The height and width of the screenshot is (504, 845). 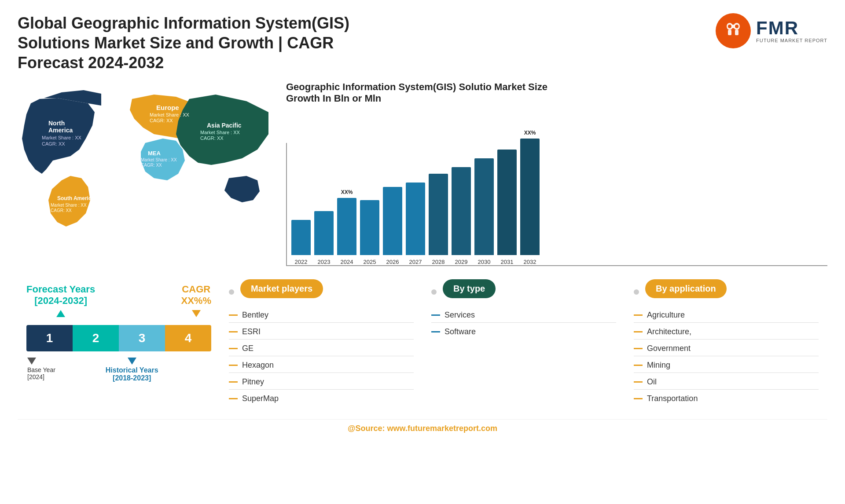 I want to click on step-num-3: 3, so click(x=142, y=338).